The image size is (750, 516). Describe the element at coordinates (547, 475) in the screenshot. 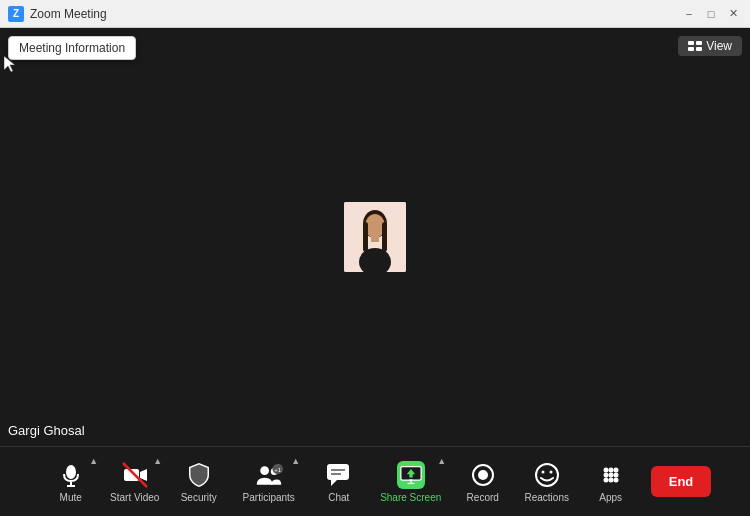

I see `reactions-icon` at that location.